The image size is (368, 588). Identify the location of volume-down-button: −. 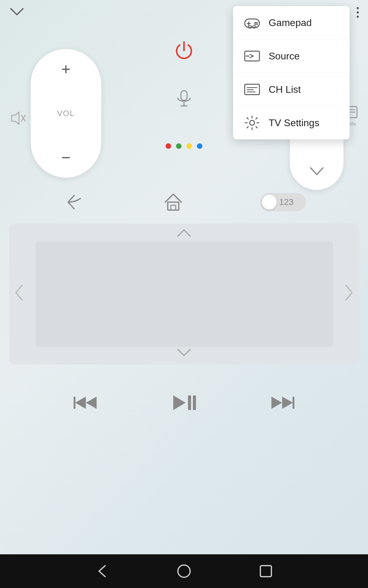
(66, 157).